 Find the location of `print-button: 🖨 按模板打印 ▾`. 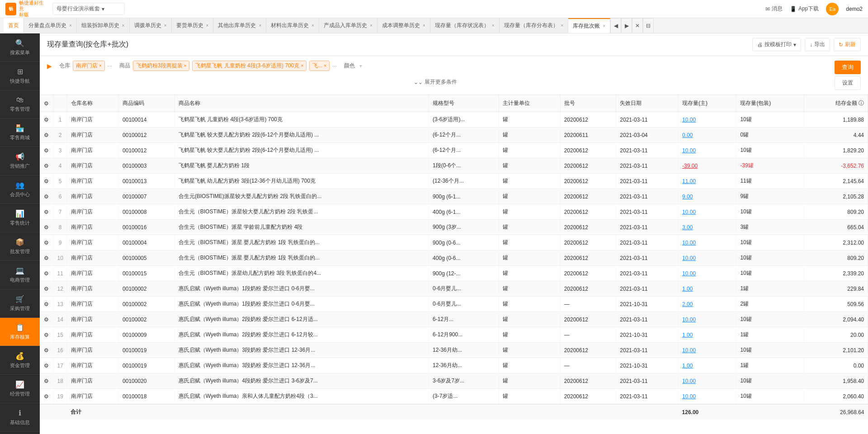

print-button: 🖨 按模板打印 ▾ is located at coordinates (777, 44).